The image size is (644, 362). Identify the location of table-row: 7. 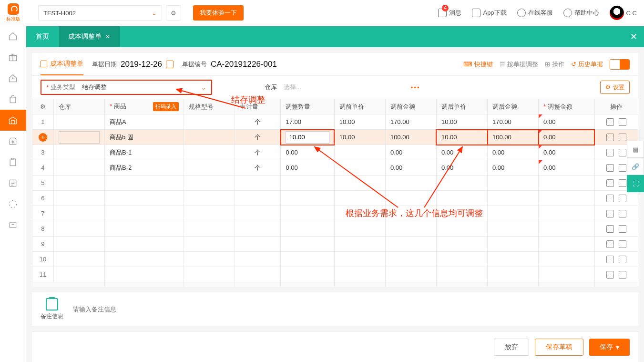
(336, 214).